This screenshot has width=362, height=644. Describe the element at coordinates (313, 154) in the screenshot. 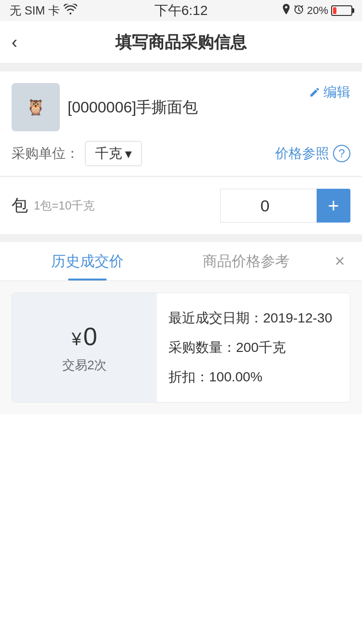

I see `price-ref-button: 价格参照 ?` at that location.